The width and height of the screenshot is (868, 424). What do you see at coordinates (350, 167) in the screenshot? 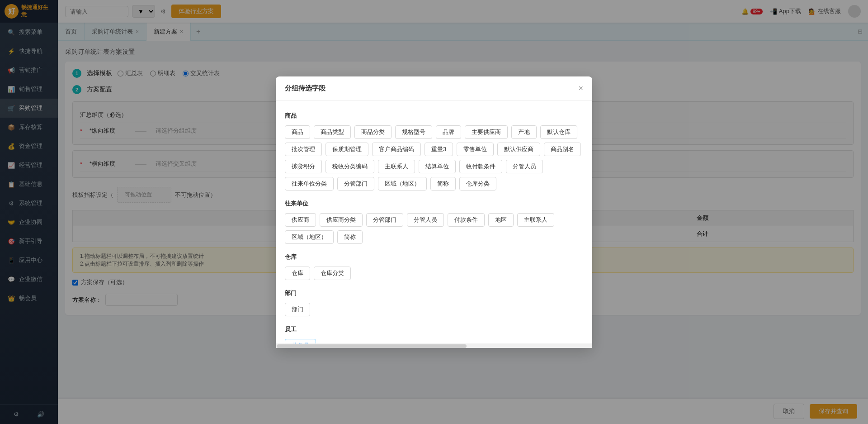
I see `field-tax-code: 税收分类编码` at bounding box center [350, 167].